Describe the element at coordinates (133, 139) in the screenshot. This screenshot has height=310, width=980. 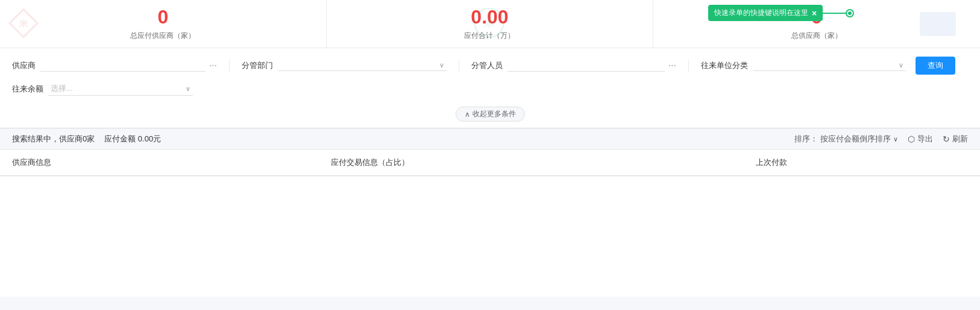
I see `results-amount-text: 应付金额 0.00元` at that location.